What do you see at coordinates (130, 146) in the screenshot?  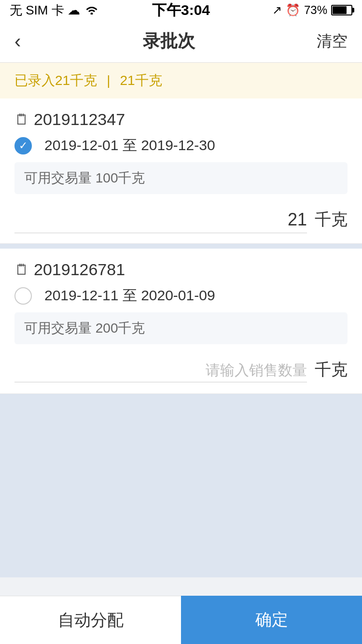 I see `batch-1-date: 2019-12-01 至 2019-12-30` at bounding box center [130, 146].